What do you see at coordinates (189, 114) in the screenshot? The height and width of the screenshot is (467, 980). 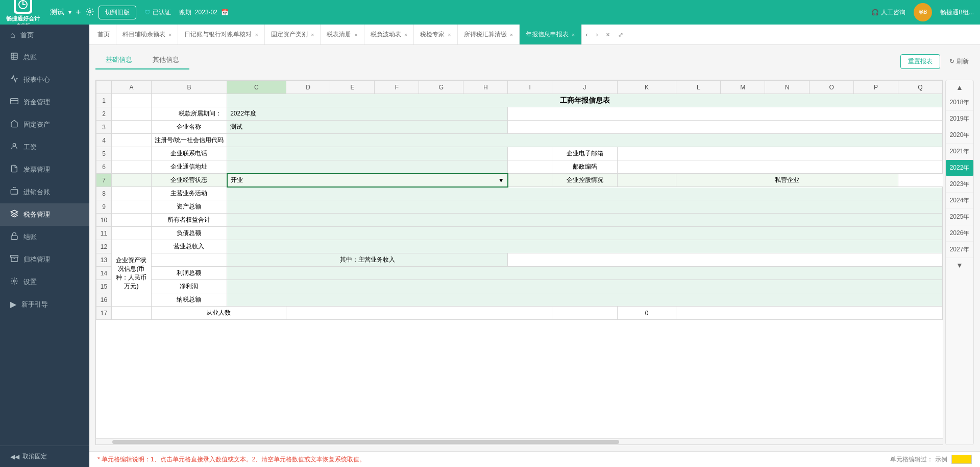 I see `cell-2B: 税款所属期间：` at bounding box center [189, 114].